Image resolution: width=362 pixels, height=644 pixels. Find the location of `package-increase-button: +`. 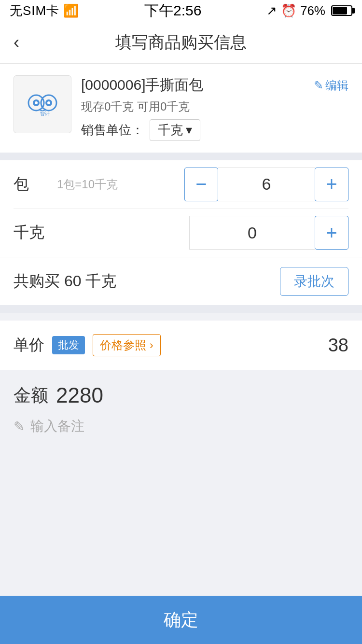

package-increase-button: + is located at coordinates (332, 184).